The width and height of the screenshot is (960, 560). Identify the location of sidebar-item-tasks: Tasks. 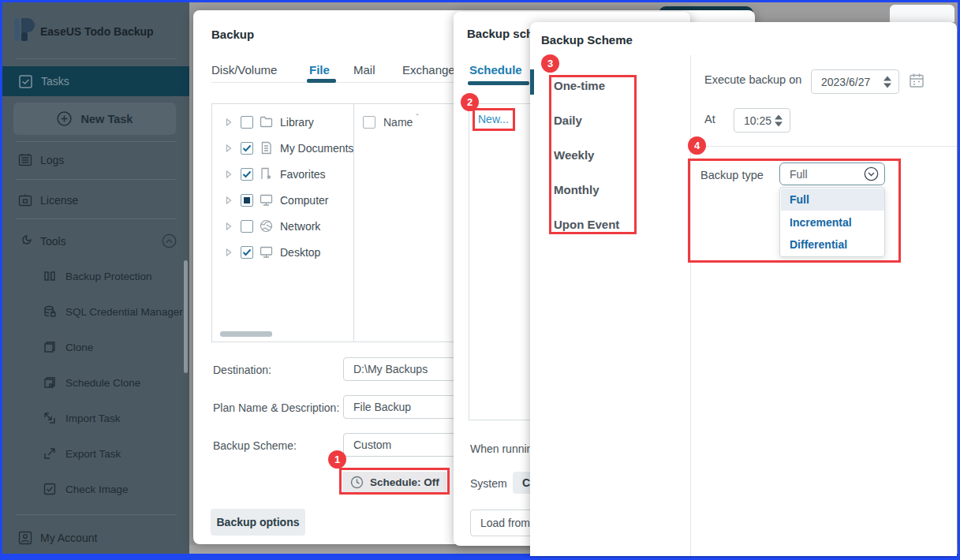
(96, 81).